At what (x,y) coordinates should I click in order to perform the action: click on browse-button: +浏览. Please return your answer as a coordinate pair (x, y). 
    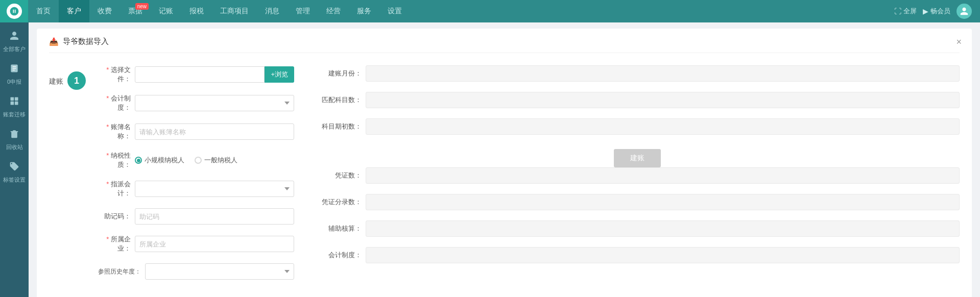
    Looking at the image, I should click on (279, 75).